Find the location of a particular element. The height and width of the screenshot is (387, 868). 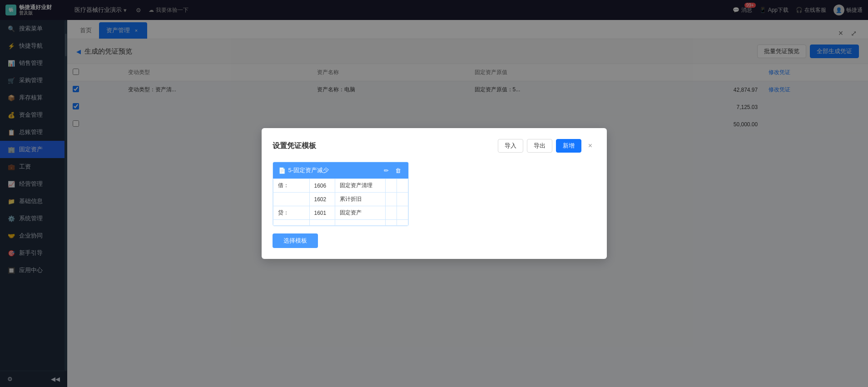

import-button: 导入 is located at coordinates (511, 146).